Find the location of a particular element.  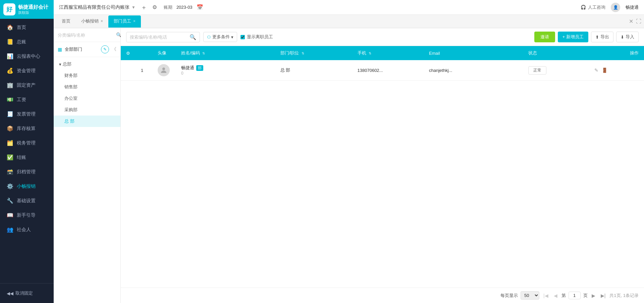

calendar-icon: 📅 is located at coordinates (200, 7).